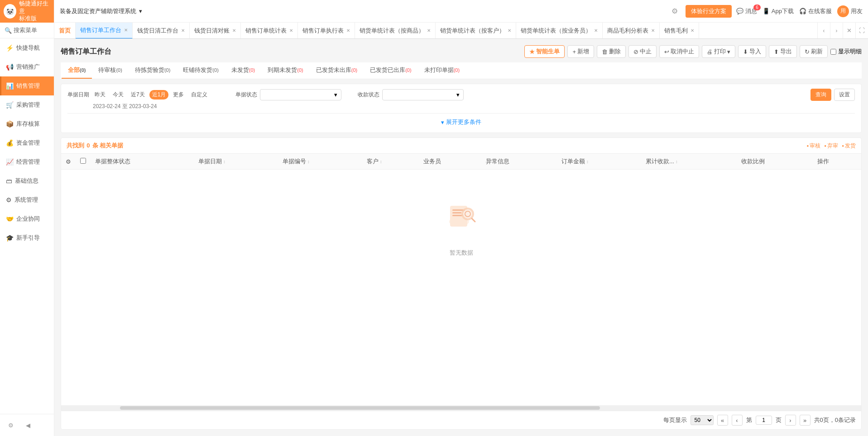 The height and width of the screenshot is (436, 868). I want to click on tab-close-sales_workbench: ✕, so click(126, 30).